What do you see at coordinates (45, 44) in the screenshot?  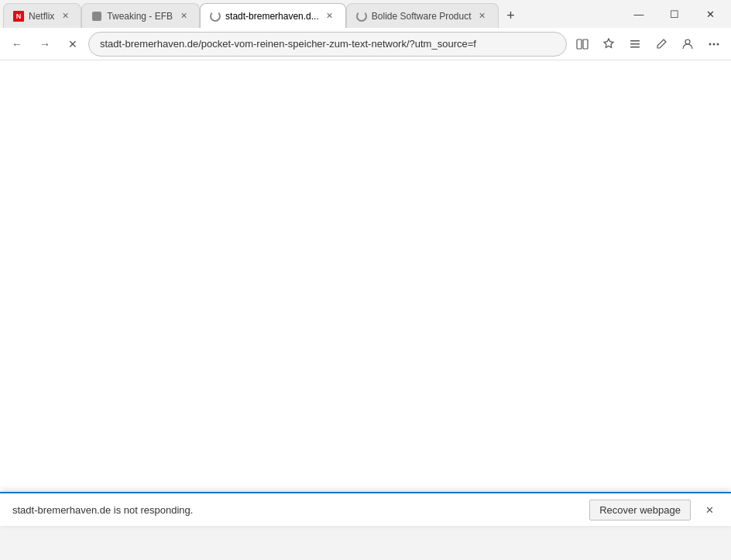 I see `forward-button: →` at bounding box center [45, 44].